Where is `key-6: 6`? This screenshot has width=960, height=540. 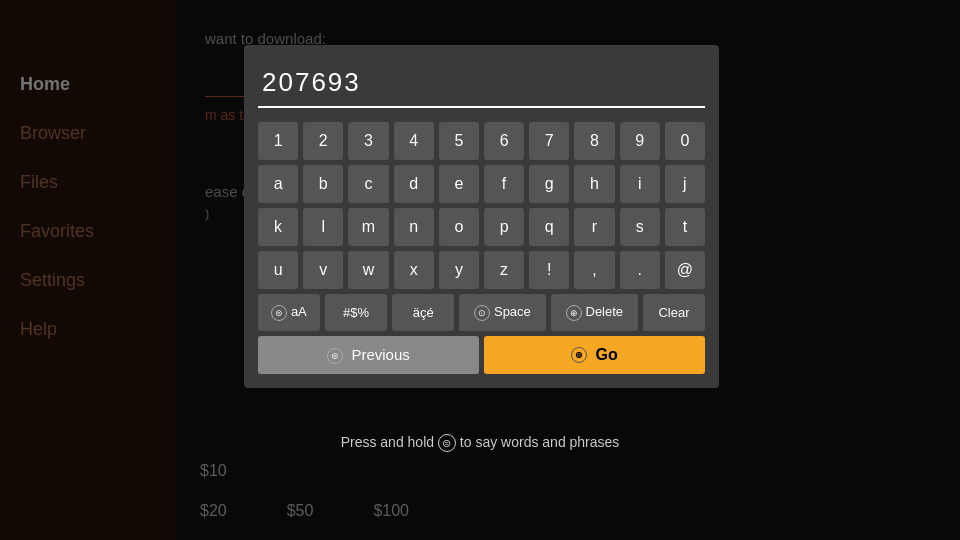 key-6: 6 is located at coordinates (504, 141).